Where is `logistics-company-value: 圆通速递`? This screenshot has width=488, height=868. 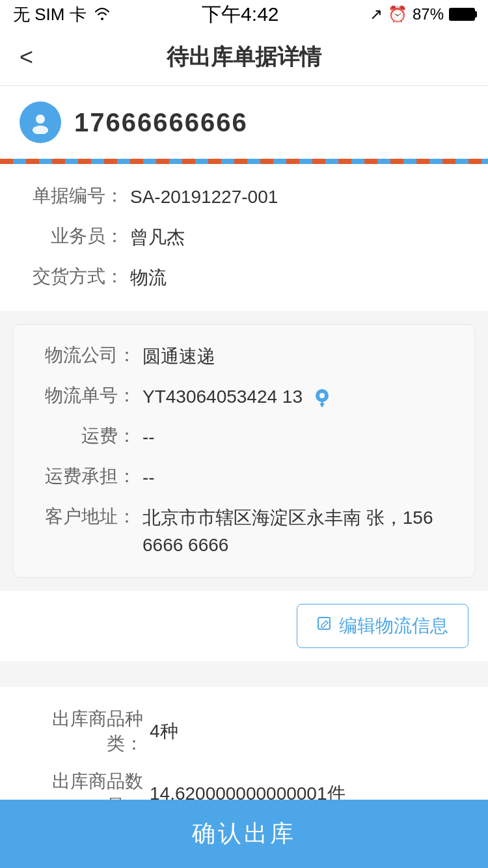
logistics-company-value: 圆通速递 is located at coordinates (296, 357).